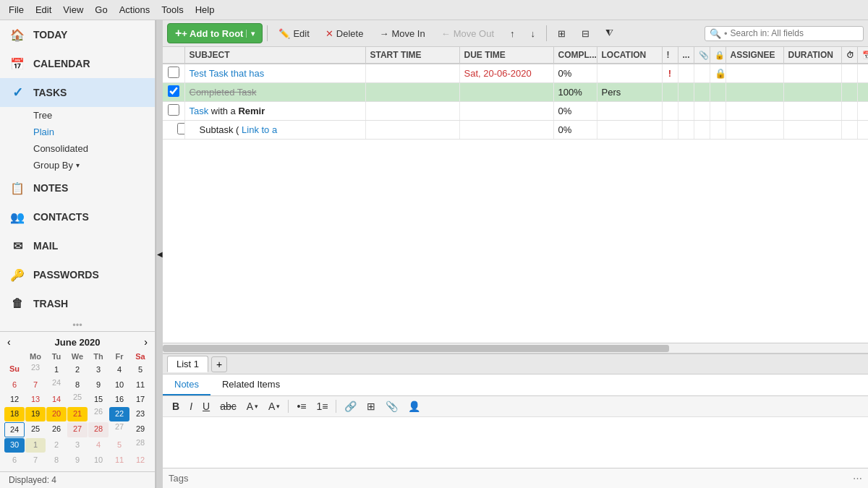  Describe the element at coordinates (56, 399) in the screenshot. I see `cal-day-14: 14` at that location.